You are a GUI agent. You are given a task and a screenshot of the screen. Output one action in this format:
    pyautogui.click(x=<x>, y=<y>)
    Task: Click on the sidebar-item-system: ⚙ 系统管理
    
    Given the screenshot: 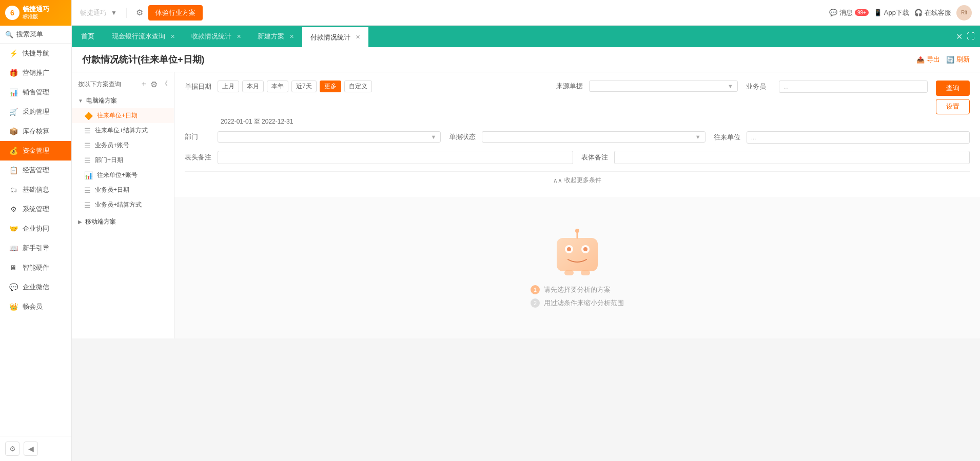 What is the action you would take?
    pyautogui.click(x=36, y=209)
    